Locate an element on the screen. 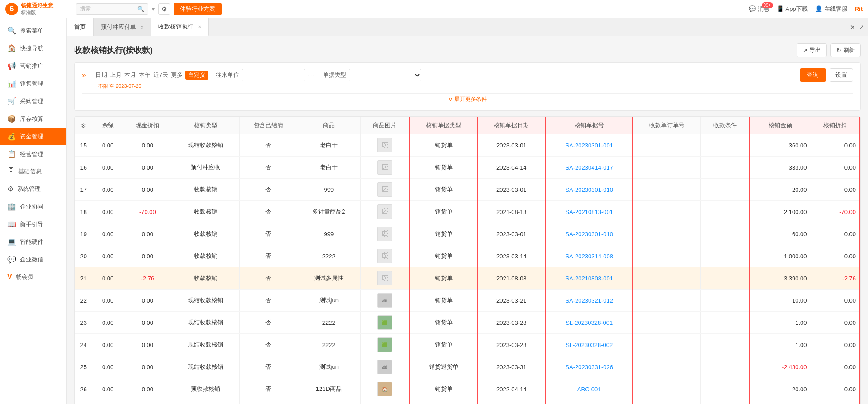 The width and height of the screenshot is (868, 404). online-service-button: 👤 在线客服 is located at coordinates (831, 9).